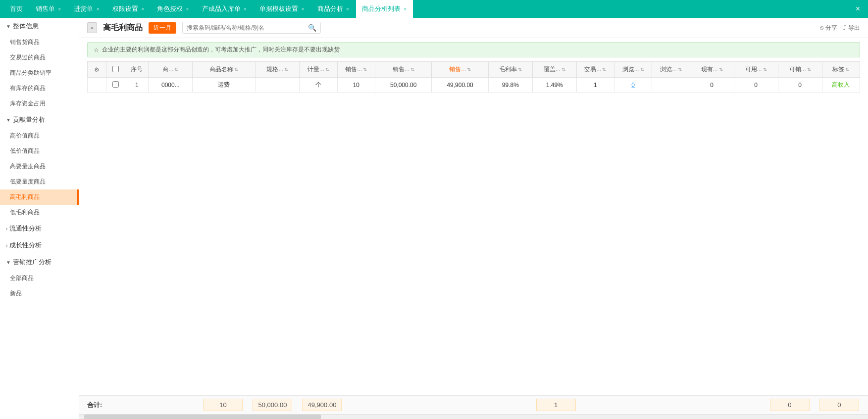 Image resolution: width=868 pixels, height=419 pixels. Describe the element at coordinates (595, 85) in the screenshot. I see `cell-transaction: 1` at that location.